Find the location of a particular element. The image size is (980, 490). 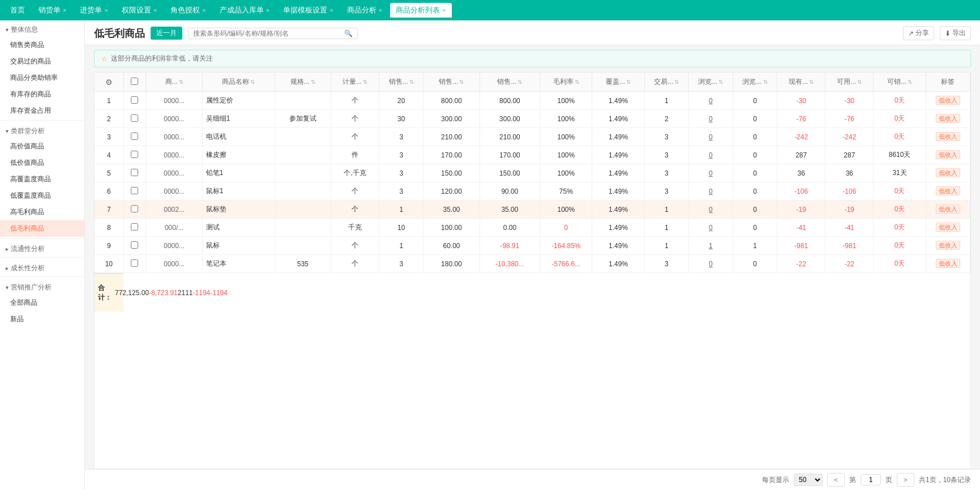

row-num: 8 is located at coordinates (109, 228).